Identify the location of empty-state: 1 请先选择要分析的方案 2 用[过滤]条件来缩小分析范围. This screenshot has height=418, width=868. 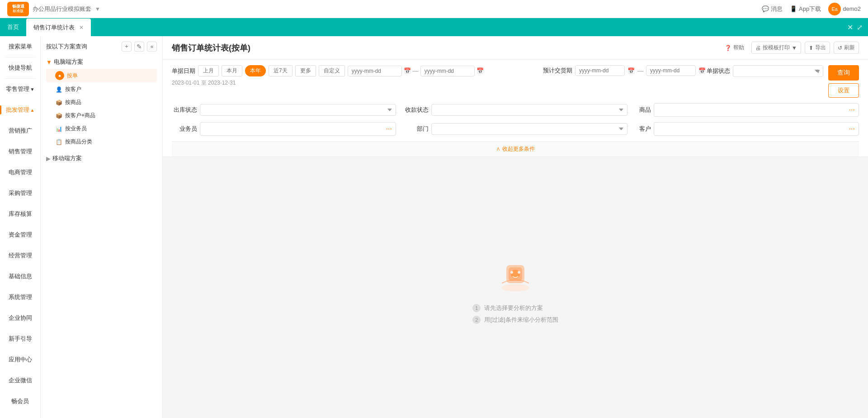
(515, 288).